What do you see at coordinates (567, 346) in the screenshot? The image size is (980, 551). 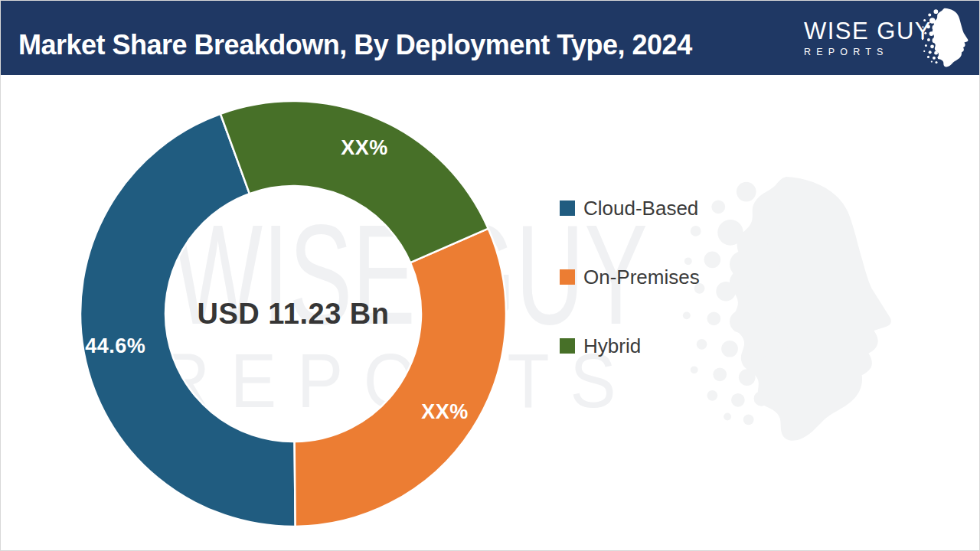 I see `legend-swatch-hybrid` at bounding box center [567, 346].